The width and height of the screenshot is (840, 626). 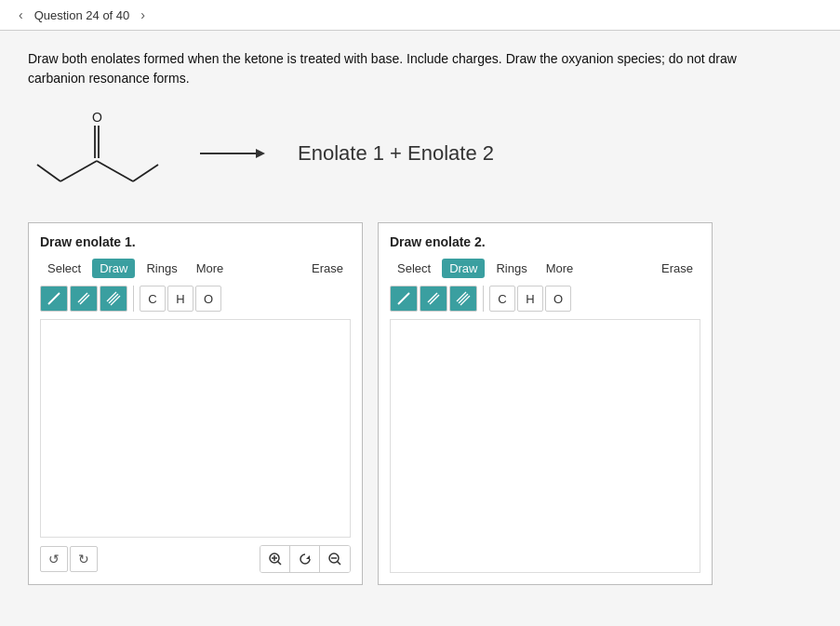 I want to click on panel1-toolbar: Select Draw Rings More Erase, so click(x=195, y=268).